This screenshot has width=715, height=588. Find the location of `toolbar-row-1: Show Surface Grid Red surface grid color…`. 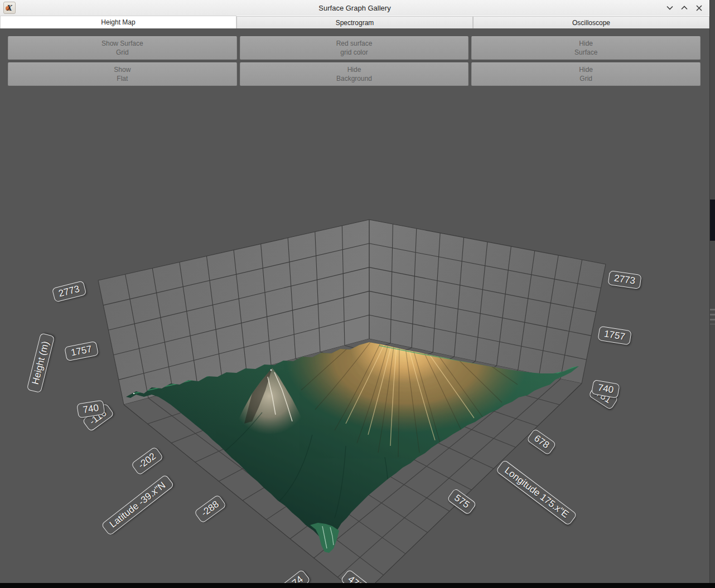

toolbar-row-1: Show Surface Grid Red surface grid color… is located at coordinates (354, 48).